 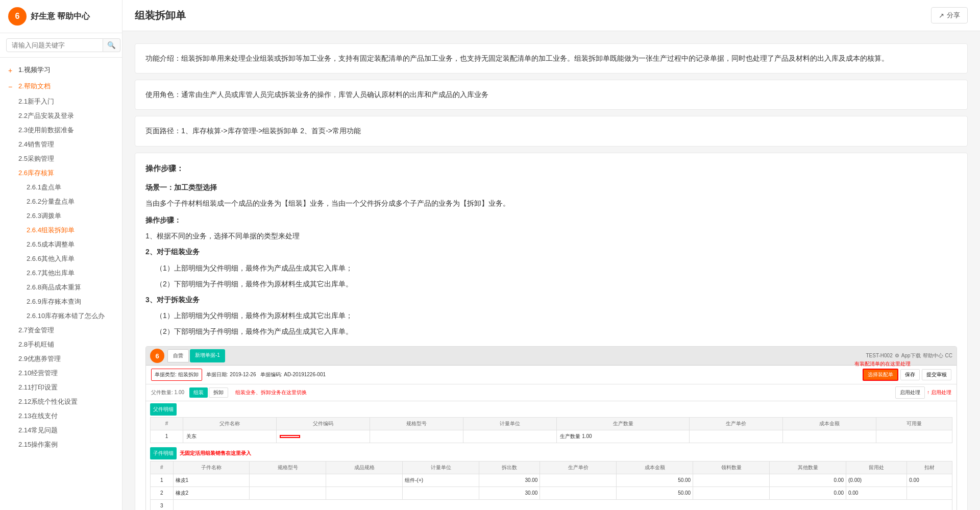 What do you see at coordinates (66, 330) in the screenshot?
I see `sidebar-item-finance: 2.7资金管理` at bounding box center [66, 330].